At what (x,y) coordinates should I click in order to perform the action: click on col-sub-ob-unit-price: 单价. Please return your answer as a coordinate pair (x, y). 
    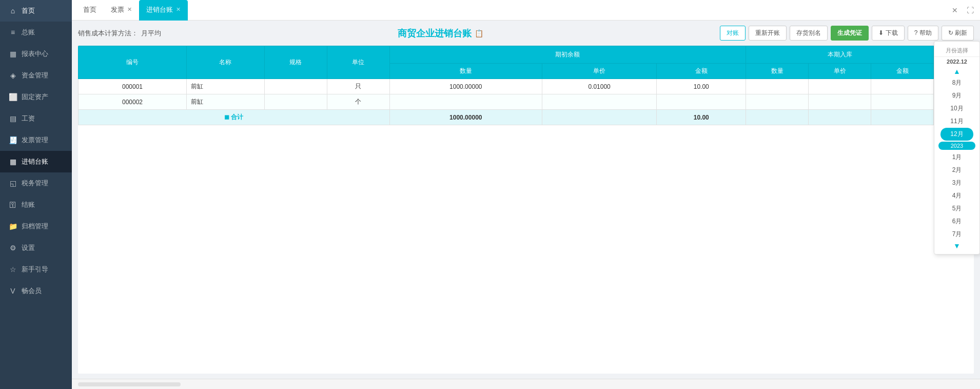
    Looking at the image, I should click on (599, 71).